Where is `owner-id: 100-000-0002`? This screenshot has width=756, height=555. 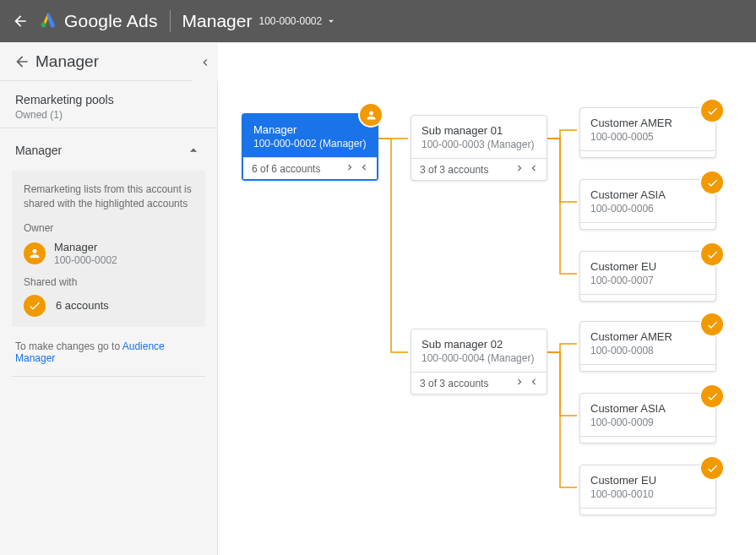
owner-id: 100-000-0002 is located at coordinates (86, 260).